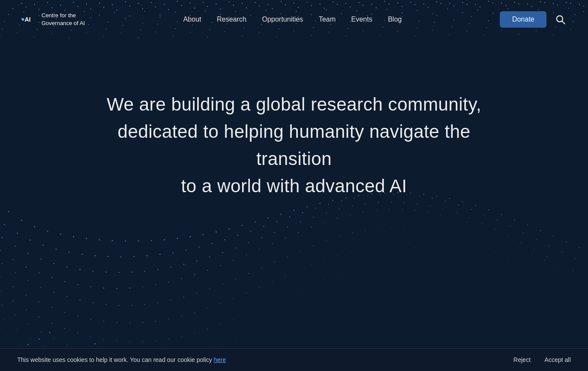 Image resolution: width=588 pixels, height=371 pixels. Describe the element at coordinates (327, 19) in the screenshot. I see `nav-team: Team` at that location.